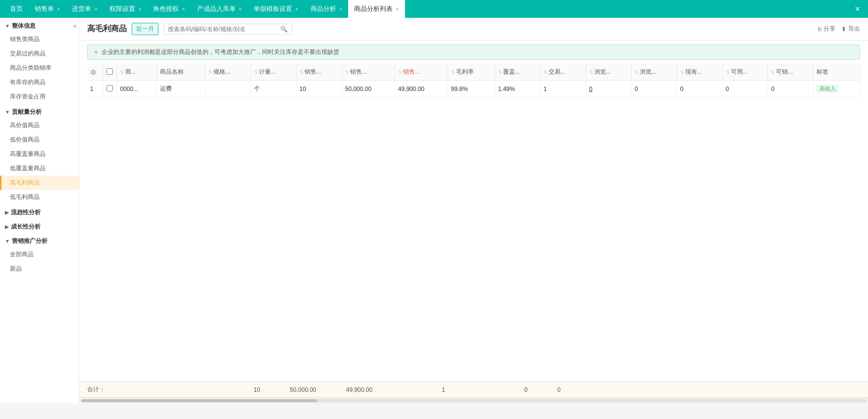 The height and width of the screenshot is (419, 868). What do you see at coordinates (473, 89) in the screenshot?
I see `table-row: 1 0000... 运费 个 10 50,000.00 49,900.00 99…` at bounding box center [473, 89].